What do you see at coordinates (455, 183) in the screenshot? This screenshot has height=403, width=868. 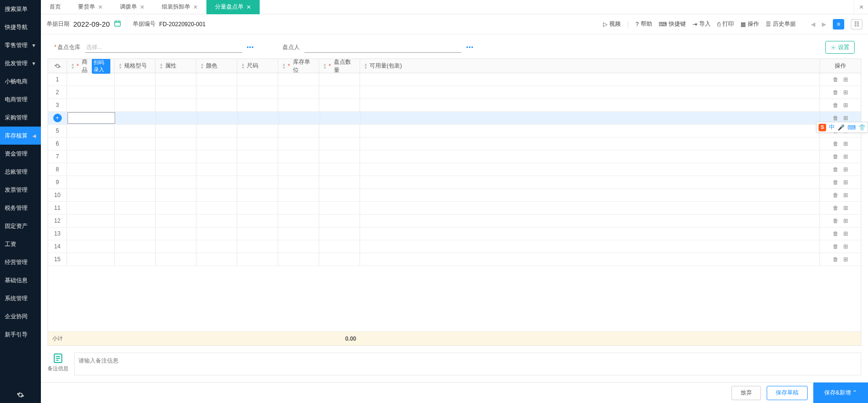 I see `table-row: 9🗑⊞` at bounding box center [455, 183].